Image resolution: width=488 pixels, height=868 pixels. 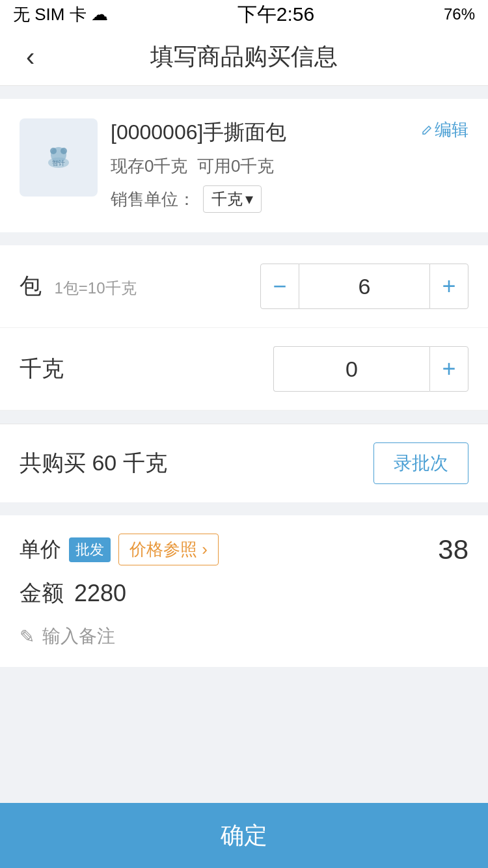 What do you see at coordinates (61, 14) in the screenshot?
I see `status-carrier: 无 SIM 卡 ☁` at bounding box center [61, 14].